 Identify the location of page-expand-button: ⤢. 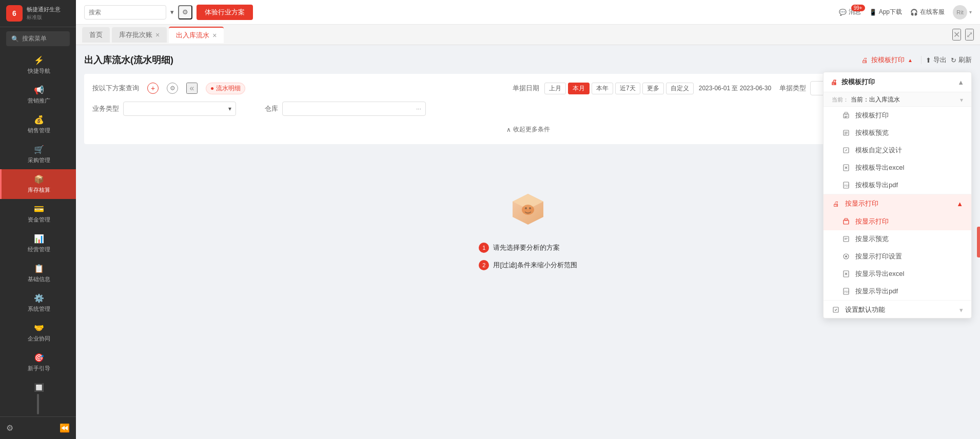
(970, 35).